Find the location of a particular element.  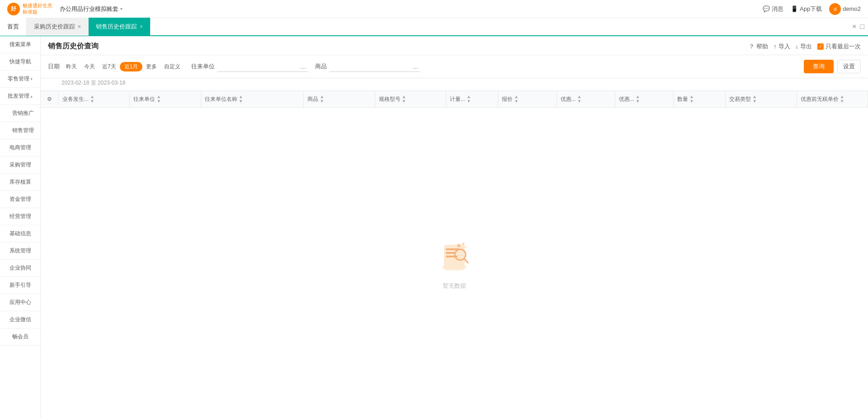

sidebar-item-sales: 销售管理 is located at coordinates (20, 131).